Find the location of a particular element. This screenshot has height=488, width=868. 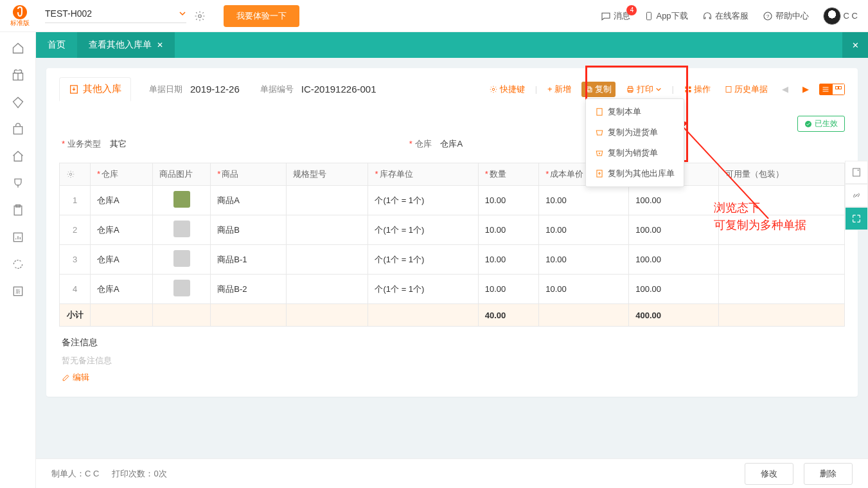

subtotal-row: 小计 40.00400.00 is located at coordinates (452, 315).